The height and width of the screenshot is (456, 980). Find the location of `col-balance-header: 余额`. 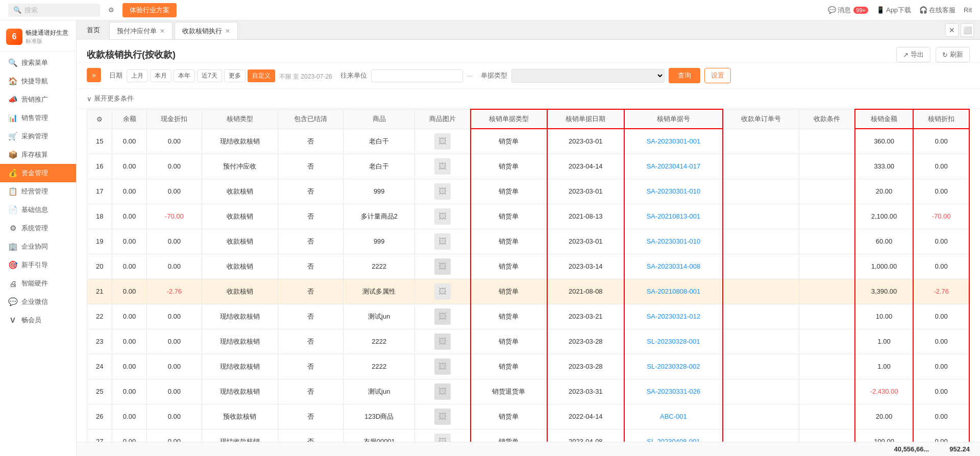

col-balance-header: 余额 is located at coordinates (130, 119).